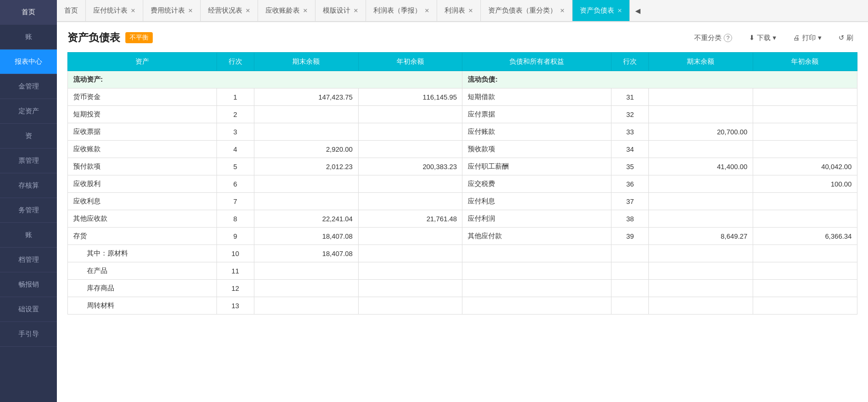  I want to click on print-button: 🖨 打印 ▾, so click(807, 38).